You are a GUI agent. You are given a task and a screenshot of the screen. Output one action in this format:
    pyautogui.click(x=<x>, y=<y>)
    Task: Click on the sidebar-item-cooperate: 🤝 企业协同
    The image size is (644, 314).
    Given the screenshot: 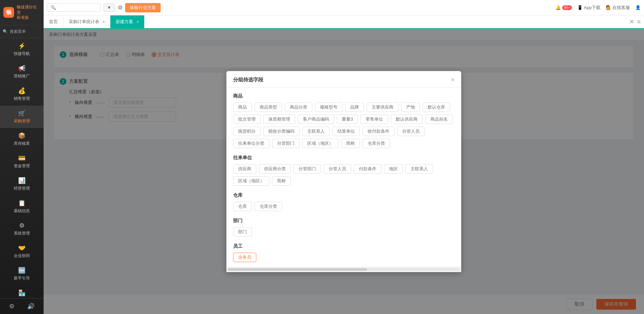 What is the action you would take?
    pyautogui.click(x=22, y=251)
    